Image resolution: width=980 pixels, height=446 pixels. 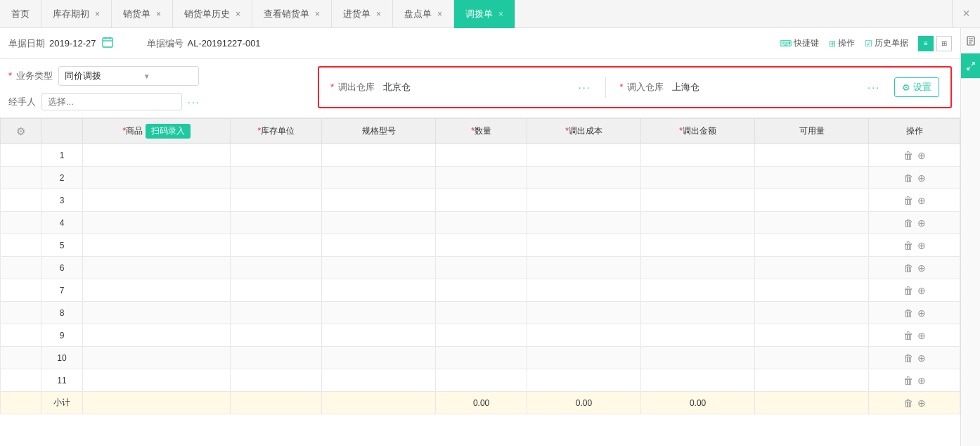 What do you see at coordinates (212, 14) in the screenshot?
I see `tab-销货单历史: 销货单历史 ×` at bounding box center [212, 14].